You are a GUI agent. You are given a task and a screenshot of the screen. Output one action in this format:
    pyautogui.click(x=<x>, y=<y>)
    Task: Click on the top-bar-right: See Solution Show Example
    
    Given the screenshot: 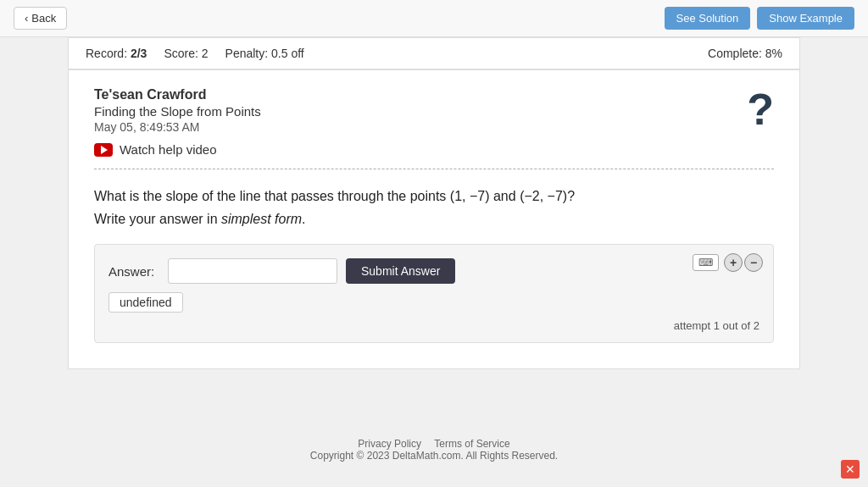 What is the action you would take?
    pyautogui.click(x=760, y=19)
    